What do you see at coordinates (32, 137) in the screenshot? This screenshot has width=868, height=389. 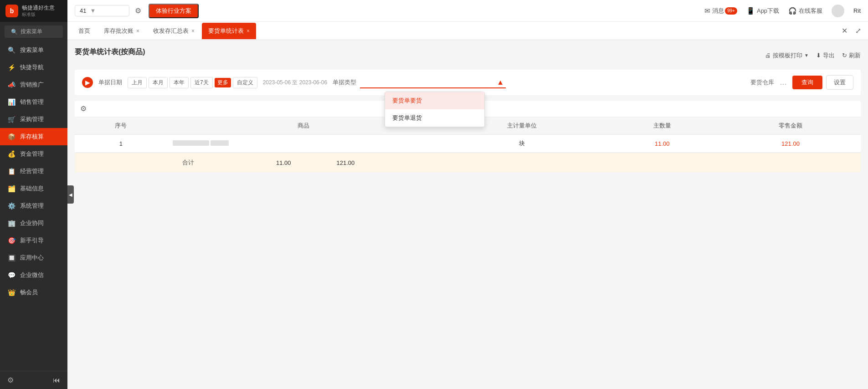 I see `nav-label-inventory: 库存核算` at bounding box center [32, 137].